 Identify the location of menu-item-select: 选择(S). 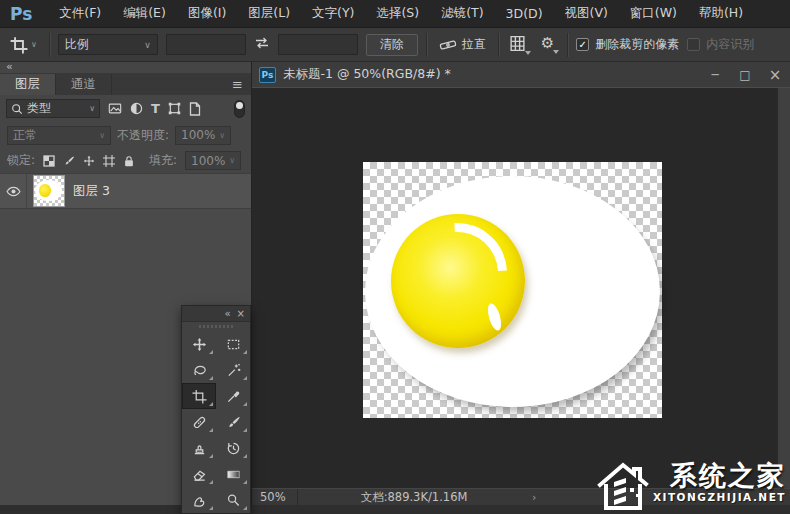
(398, 14).